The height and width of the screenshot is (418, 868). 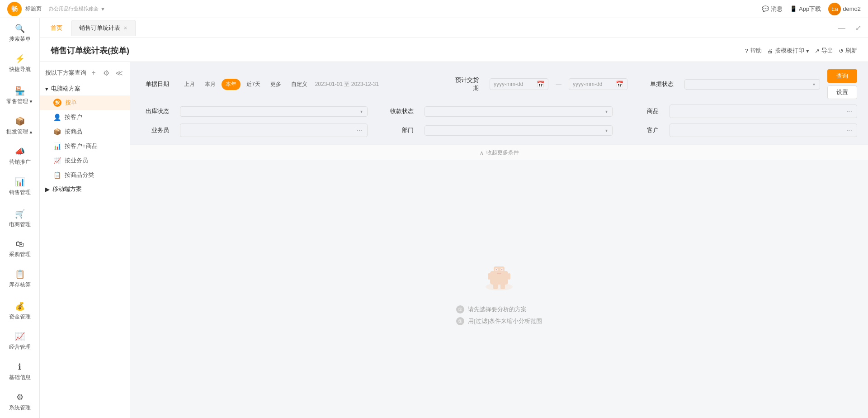 What do you see at coordinates (20, 186) in the screenshot?
I see `sidebar-item-sales: 📊 销售管理` at bounding box center [20, 186].